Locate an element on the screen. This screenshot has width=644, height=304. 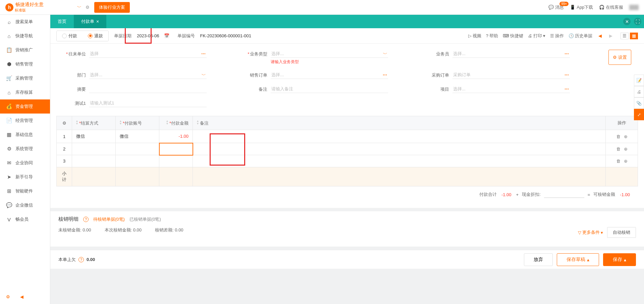
biztype-input is located at coordinates (329, 54).